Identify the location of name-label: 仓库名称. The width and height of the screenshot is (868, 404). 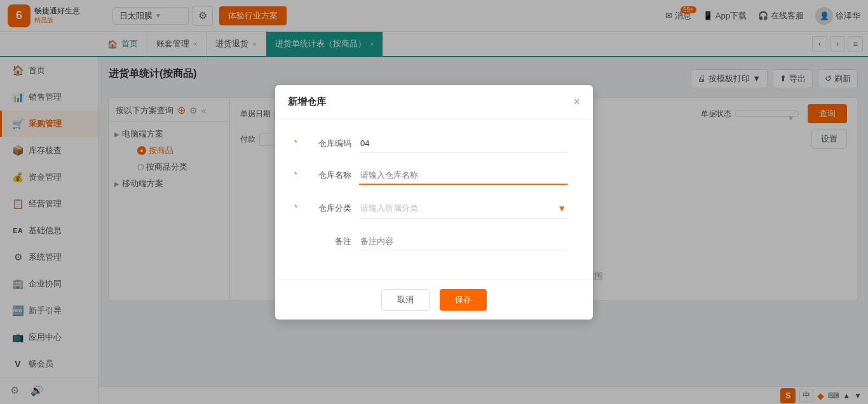
(326, 175).